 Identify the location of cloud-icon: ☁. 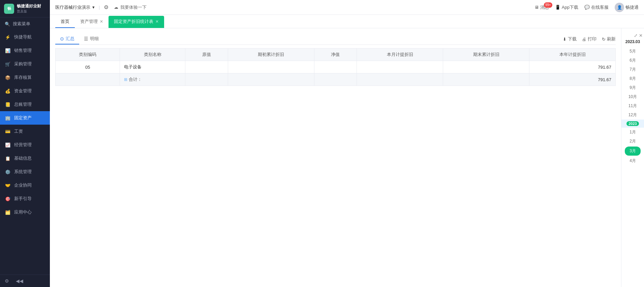
(116, 7).